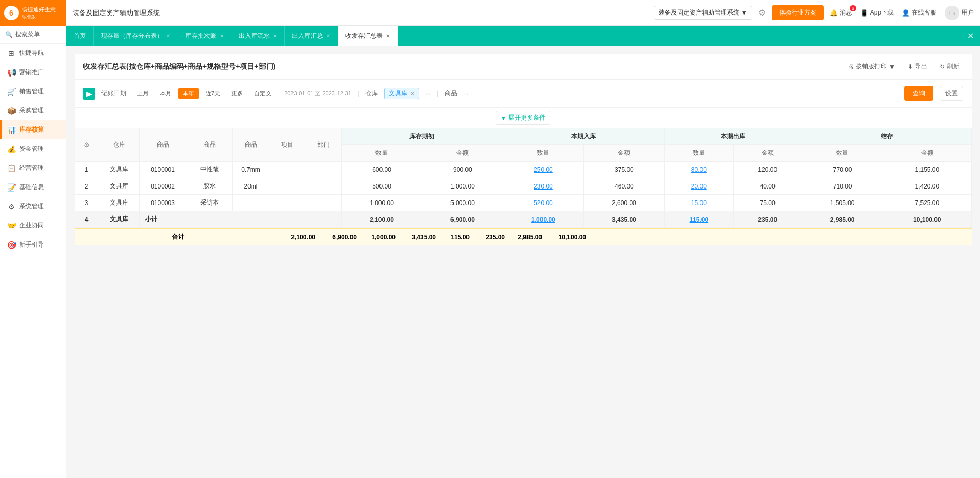 The width and height of the screenshot is (980, 478). What do you see at coordinates (312, 36) in the screenshot?
I see `tab-in-out-summary: 出入库汇总 ✕` at bounding box center [312, 36].